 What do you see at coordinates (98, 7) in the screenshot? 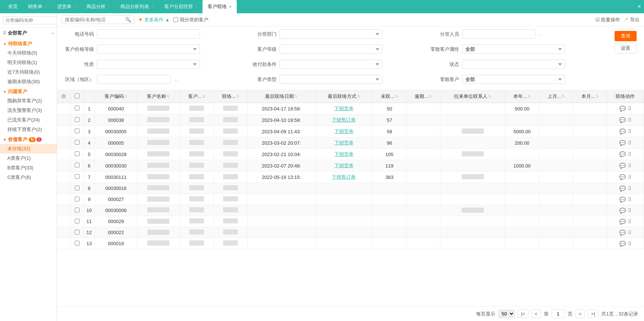
I see `tab-analysis: 商品分析 ×` at bounding box center [98, 7].